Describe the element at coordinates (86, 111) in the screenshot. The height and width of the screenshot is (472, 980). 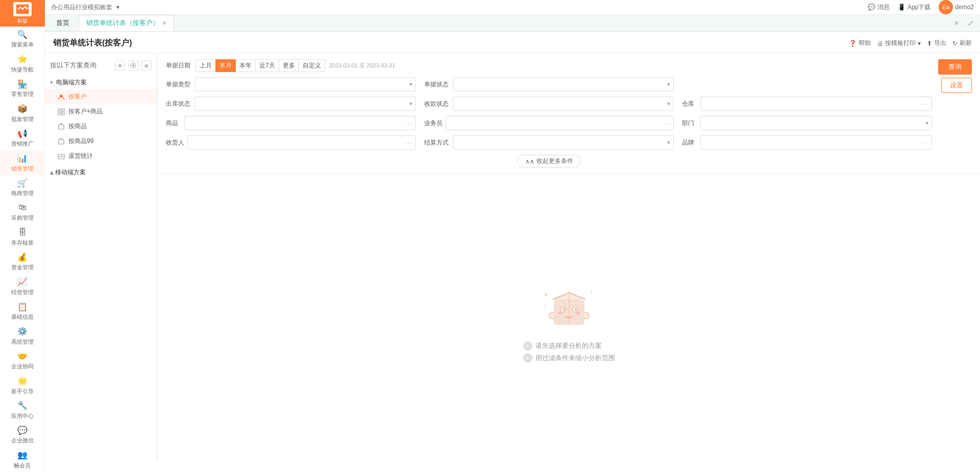
I see `scheme-item-label: 按客户+商品` at that location.